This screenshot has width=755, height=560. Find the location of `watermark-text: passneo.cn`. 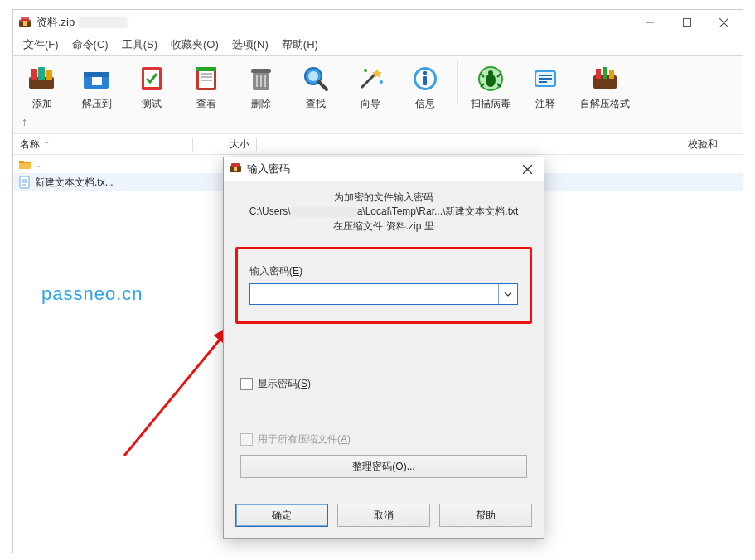

watermark-text: passneo.cn is located at coordinates (93, 294).